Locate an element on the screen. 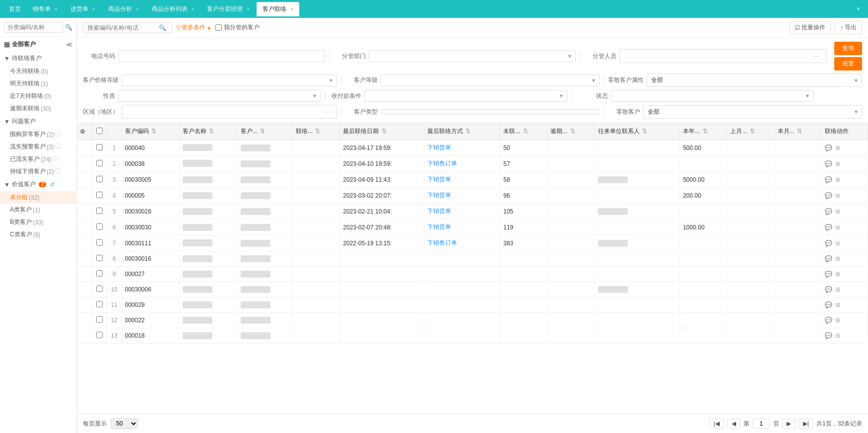 Image resolution: width=868 pixels, height=433 pixels. export-button: ↑ 导出 is located at coordinates (849, 28).